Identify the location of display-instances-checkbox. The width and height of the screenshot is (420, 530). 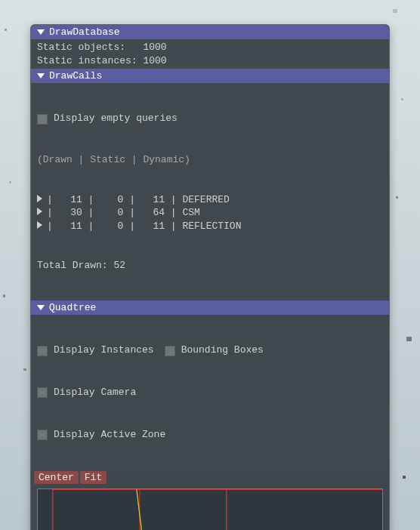
(42, 351).